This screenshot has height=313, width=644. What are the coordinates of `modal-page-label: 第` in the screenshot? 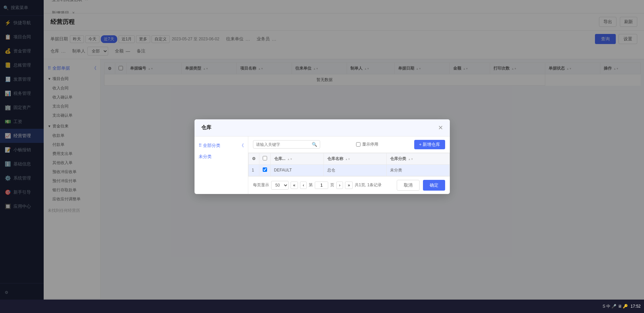 It's located at (311, 185).